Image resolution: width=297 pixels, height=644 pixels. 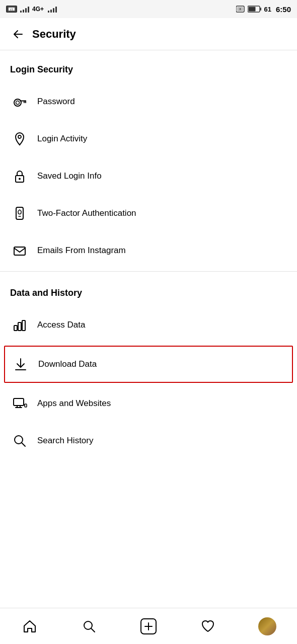 What do you see at coordinates (20, 441) in the screenshot?
I see `search-icon` at bounding box center [20, 441].